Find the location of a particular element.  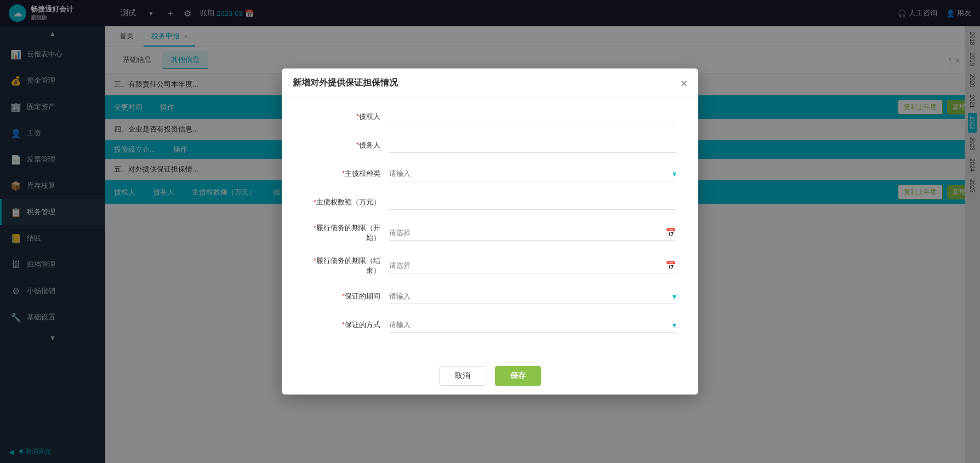

chevron-down-icon-guarantee-period: ▾ is located at coordinates (674, 296).